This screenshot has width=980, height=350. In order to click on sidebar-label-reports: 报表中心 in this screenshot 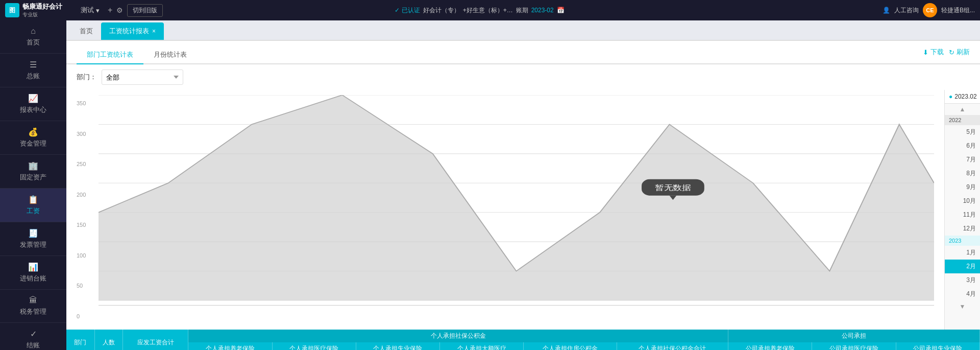, I will do `click(33, 110)`.